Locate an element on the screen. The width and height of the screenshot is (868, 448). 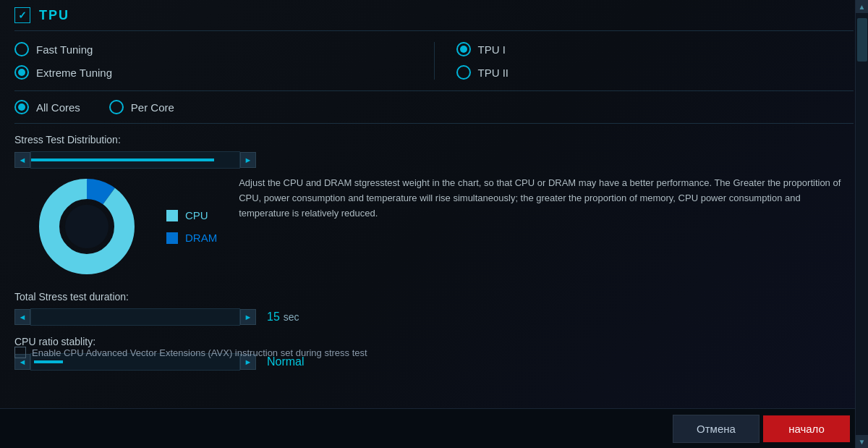
cpu-legend-item: CPU is located at coordinates (192, 216).